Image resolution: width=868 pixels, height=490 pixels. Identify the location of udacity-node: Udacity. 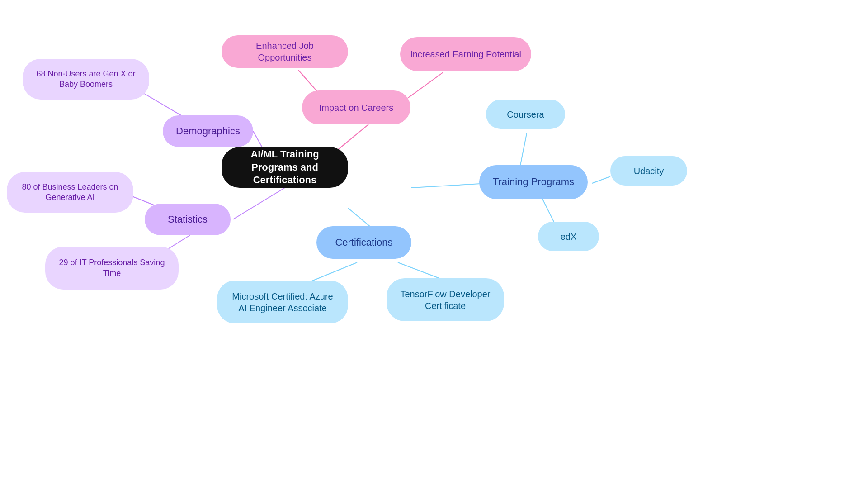
(649, 171).